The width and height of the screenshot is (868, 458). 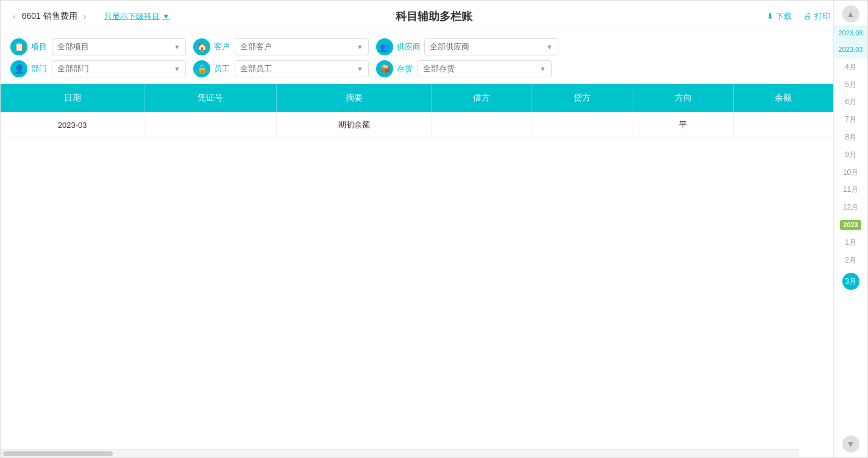 What do you see at coordinates (400, 453) in the screenshot?
I see `horizontal-scrollbar` at bounding box center [400, 453].